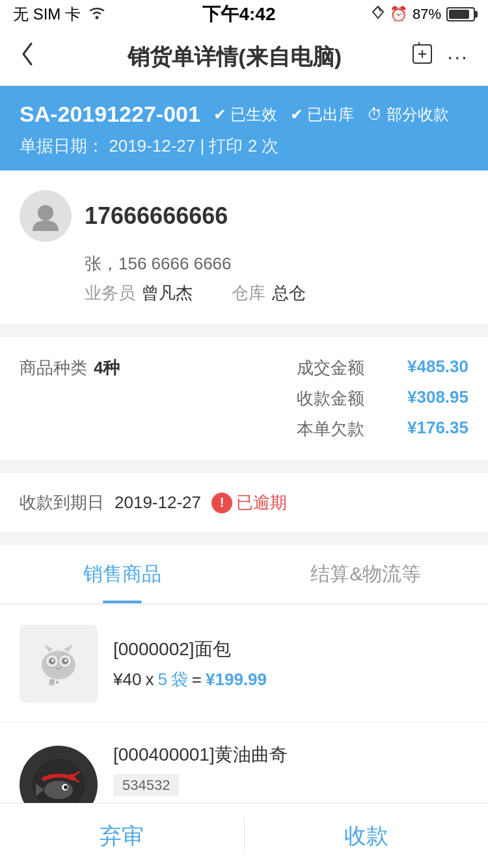 The height and width of the screenshot is (868, 488). I want to click on status-bar: 无 SIM 卡 下午4:42 ⏰ 87%, so click(244, 14).